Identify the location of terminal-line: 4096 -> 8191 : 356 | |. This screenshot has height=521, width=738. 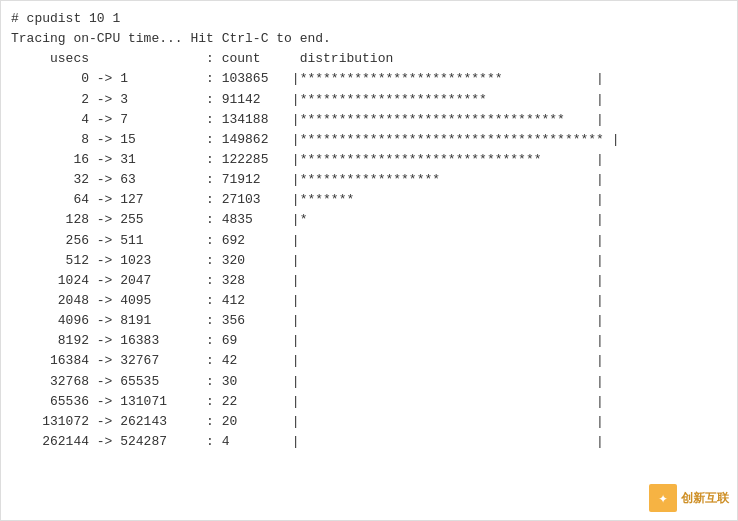
(369, 321).